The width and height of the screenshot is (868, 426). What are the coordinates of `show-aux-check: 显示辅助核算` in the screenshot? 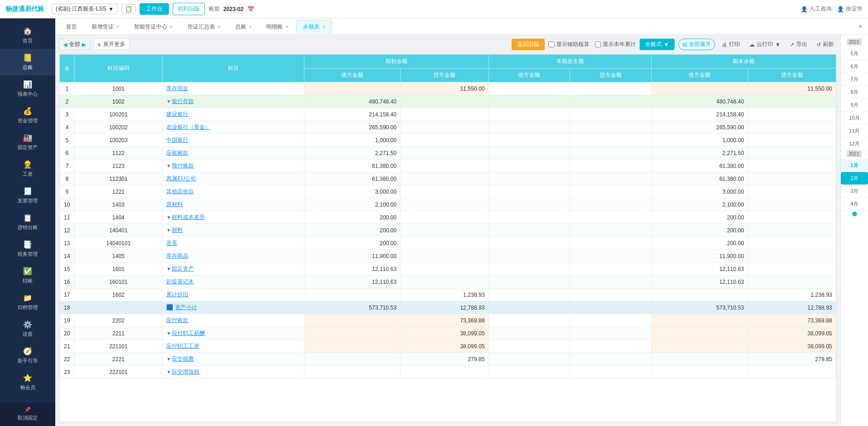 It's located at (569, 44).